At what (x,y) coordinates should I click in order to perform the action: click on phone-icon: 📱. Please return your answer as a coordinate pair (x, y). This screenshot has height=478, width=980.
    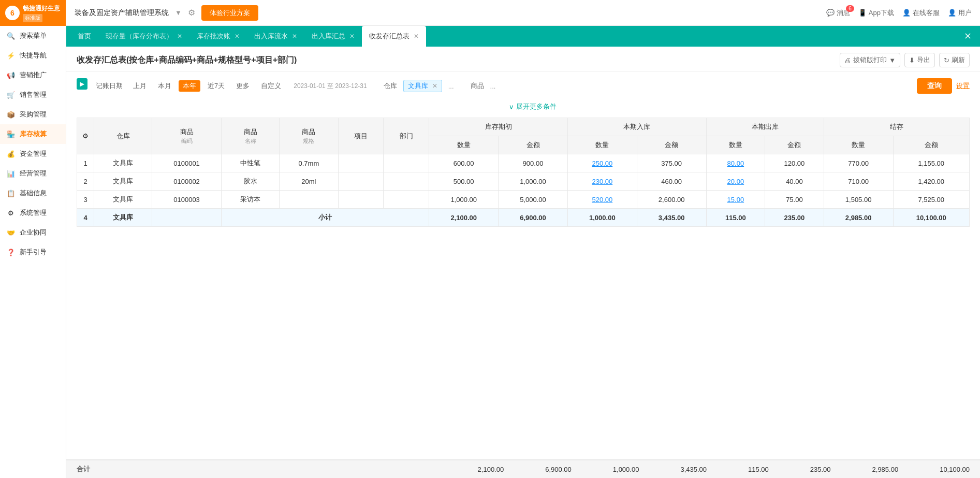
    Looking at the image, I should click on (862, 12).